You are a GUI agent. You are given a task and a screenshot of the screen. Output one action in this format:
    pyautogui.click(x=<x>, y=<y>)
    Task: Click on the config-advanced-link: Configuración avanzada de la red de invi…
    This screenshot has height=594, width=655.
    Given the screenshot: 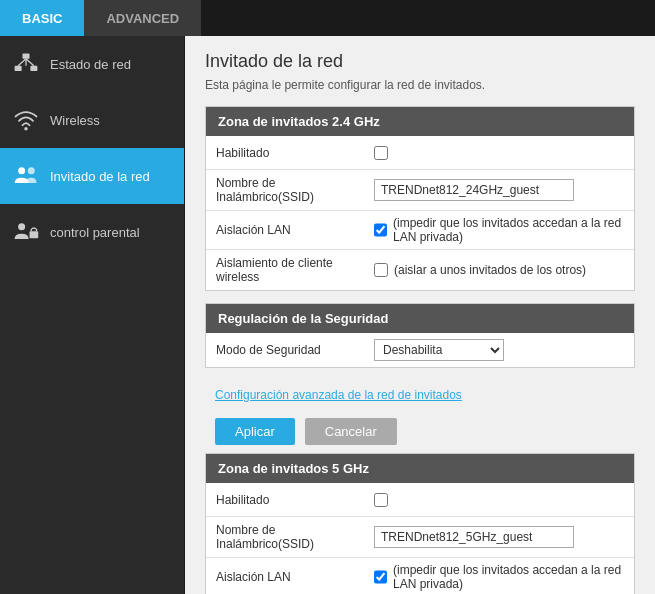 What is the action you would take?
    pyautogui.click(x=338, y=395)
    